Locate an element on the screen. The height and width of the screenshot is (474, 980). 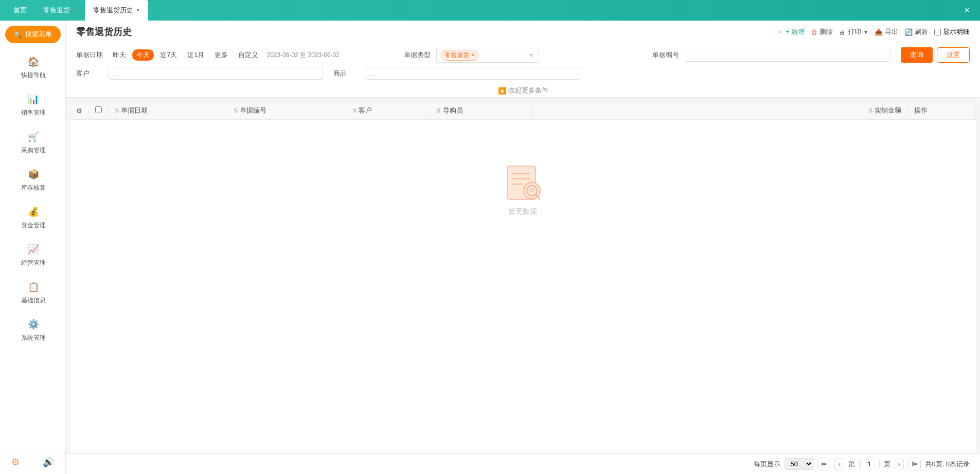
filter-area: 单据日期 昨天 今天 近7天 近1月 更多 自定义 2023-06-02 至 2… is located at coordinates (523, 70).